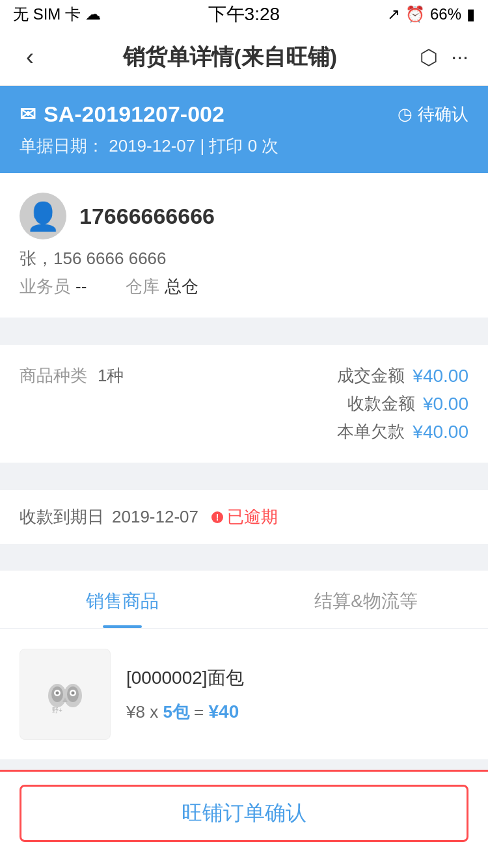 The width and height of the screenshot is (488, 868). What do you see at coordinates (65, 694) in the screenshot?
I see `product-thumbnail: 野+` at bounding box center [65, 694].